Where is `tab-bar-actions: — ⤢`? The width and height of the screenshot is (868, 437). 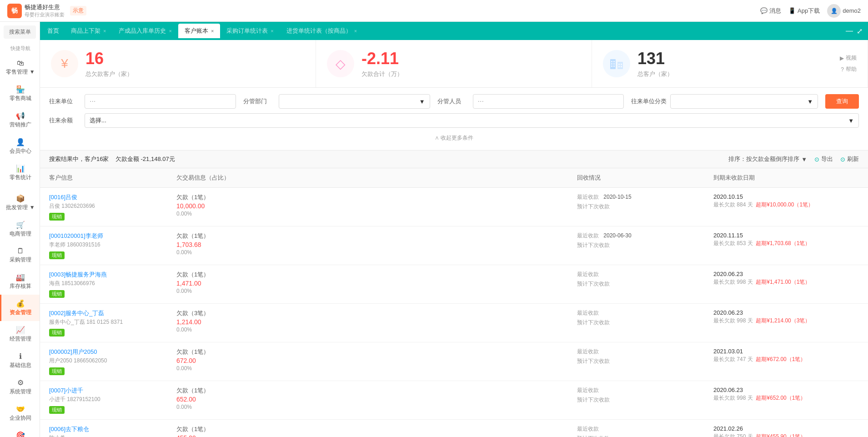 tab-bar-actions: — ⤢ is located at coordinates (856, 31).